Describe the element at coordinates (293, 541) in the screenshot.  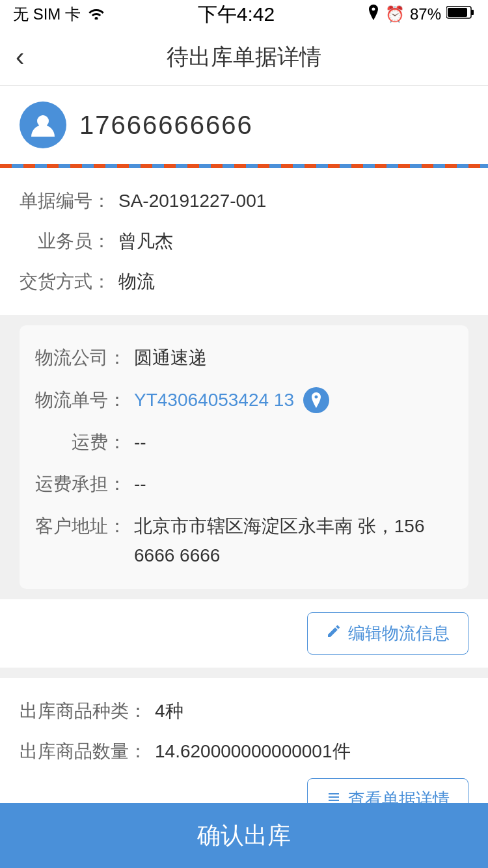
I see `address-value: 北京市市辖区海淀区永丰南 张，156 6666 6666` at that location.